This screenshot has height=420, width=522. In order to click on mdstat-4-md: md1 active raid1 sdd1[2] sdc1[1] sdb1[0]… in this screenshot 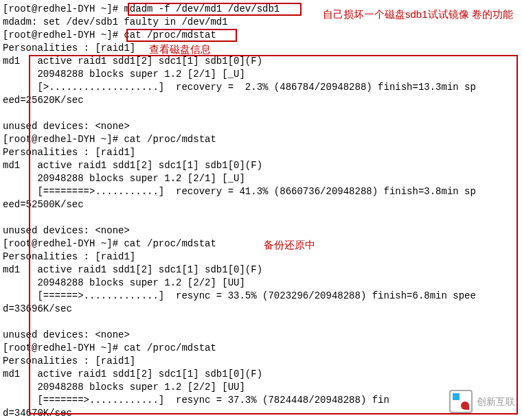, I will do `click(133, 374)`.